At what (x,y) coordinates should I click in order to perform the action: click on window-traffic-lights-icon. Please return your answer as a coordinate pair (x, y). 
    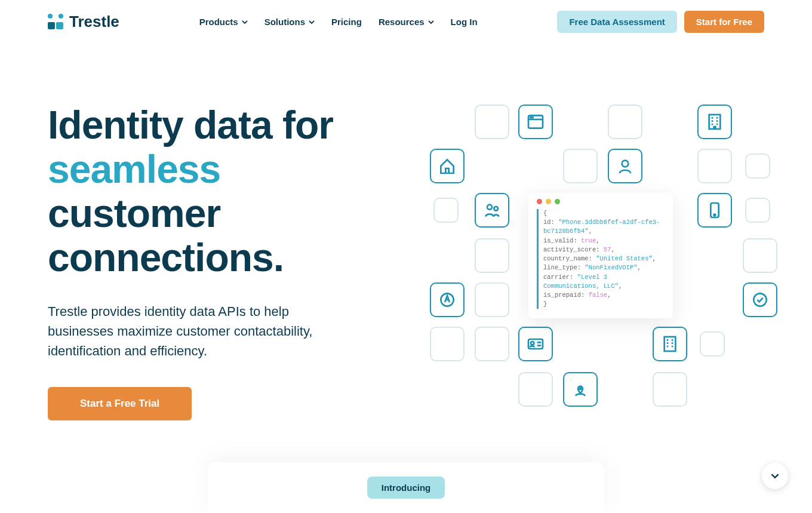
    Looking at the image, I should click on (601, 202).